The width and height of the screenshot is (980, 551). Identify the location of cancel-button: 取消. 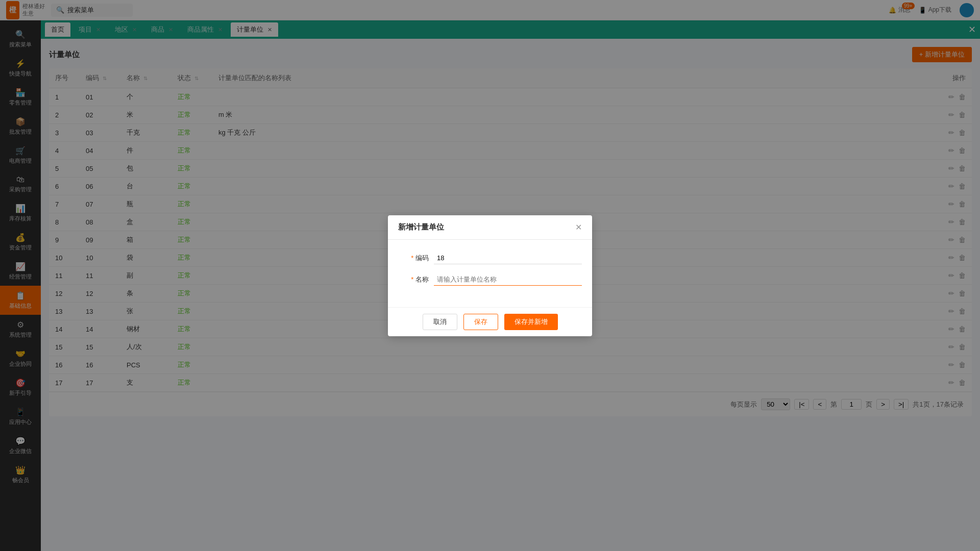
(440, 322).